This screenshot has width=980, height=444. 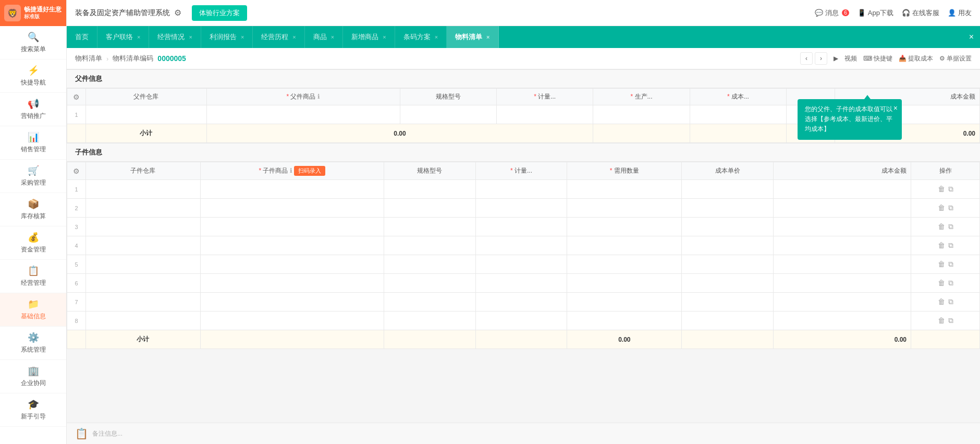 I want to click on online-service-action: 🎧 在线客服, so click(x=921, y=13).